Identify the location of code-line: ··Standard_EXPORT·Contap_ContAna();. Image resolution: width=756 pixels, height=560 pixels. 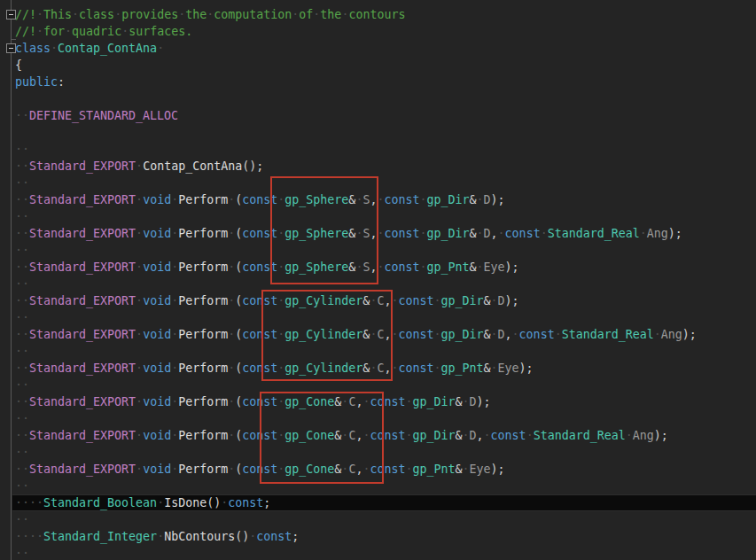
(385, 167).